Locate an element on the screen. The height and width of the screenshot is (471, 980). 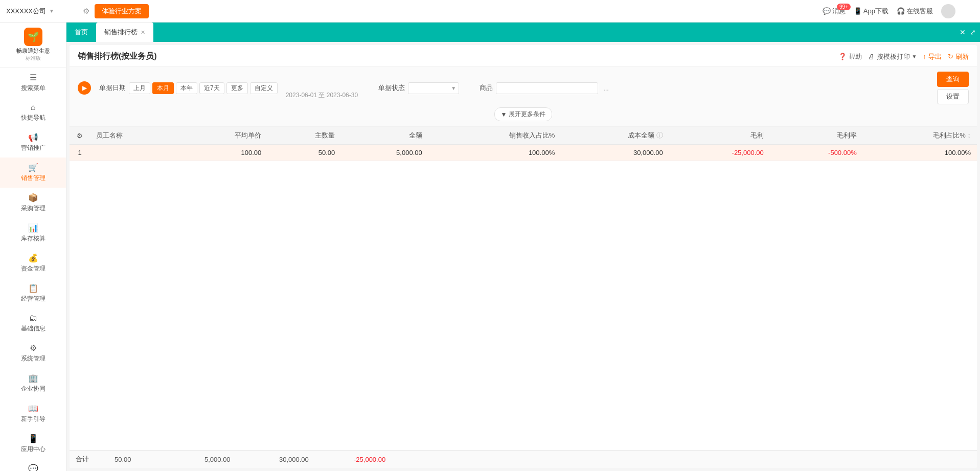
sidebar-item-operation: 📋 经营管理 is located at coordinates (33, 294).